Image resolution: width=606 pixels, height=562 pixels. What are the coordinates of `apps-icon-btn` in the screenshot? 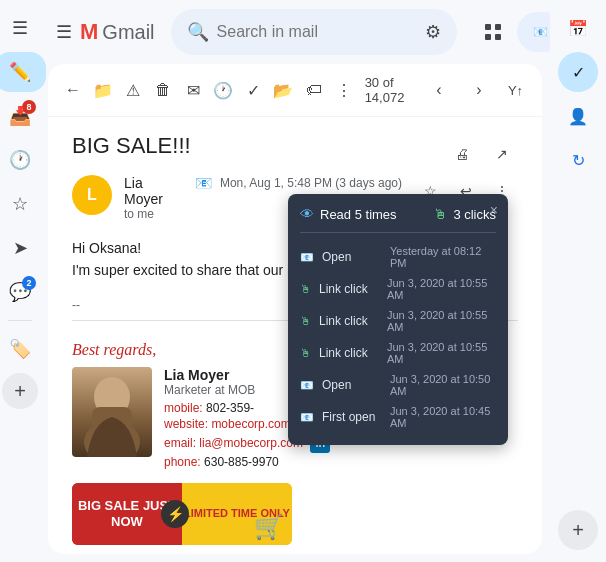 It's located at (493, 32).